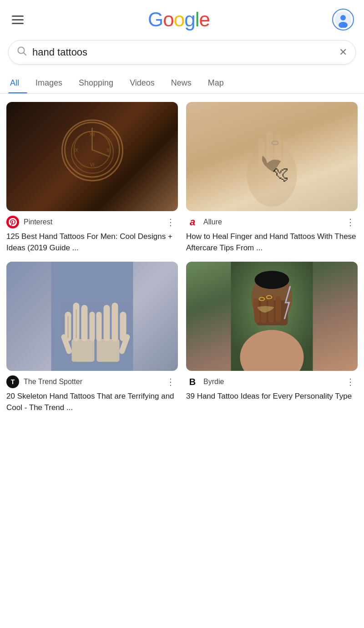 The image size is (364, 628). What do you see at coordinates (350, 222) in the screenshot?
I see `more-options-2: ⋮` at bounding box center [350, 222].